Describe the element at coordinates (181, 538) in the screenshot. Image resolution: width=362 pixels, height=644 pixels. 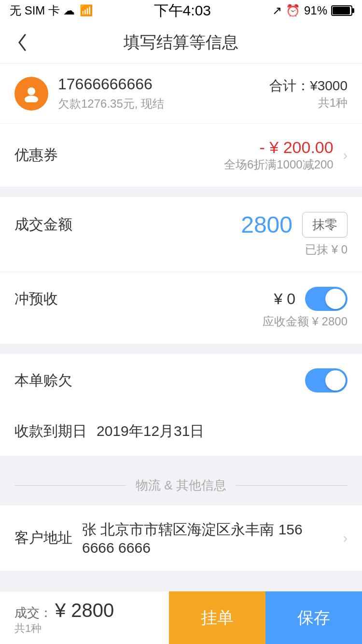
I see `address-row: 客户地址 张 北京市市辖区海淀区永丰南 156 6666 6666 ›` at that location.